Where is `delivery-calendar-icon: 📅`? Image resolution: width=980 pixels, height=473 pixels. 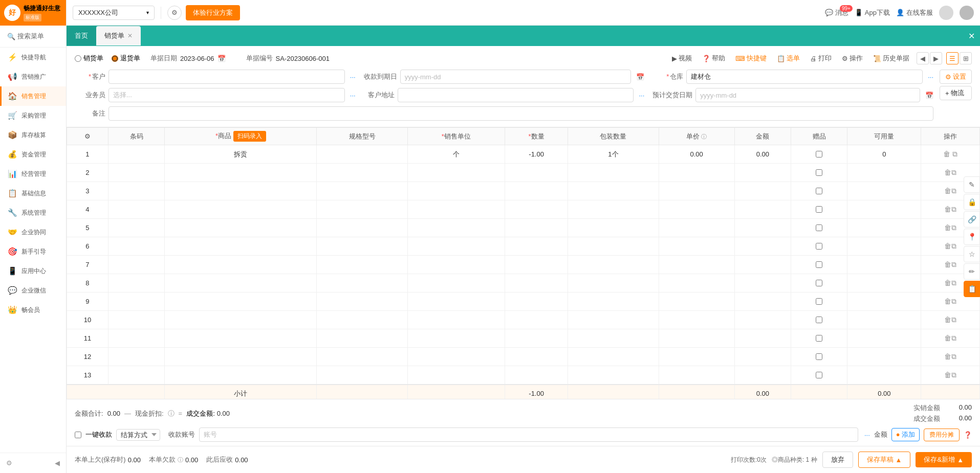 delivery-calendar-icon: 📅 is located at coordinates (929, 95).